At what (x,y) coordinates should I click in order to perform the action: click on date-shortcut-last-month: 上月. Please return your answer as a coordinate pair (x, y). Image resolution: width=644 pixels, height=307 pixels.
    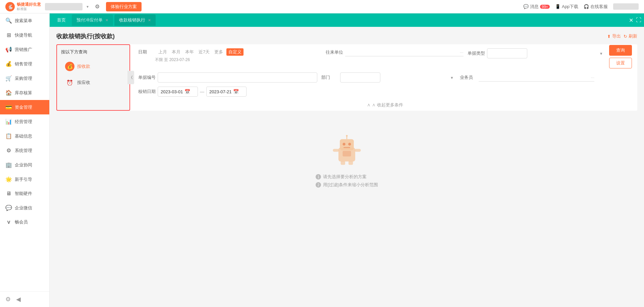
    Looking at the image, I should click on (163, 52).